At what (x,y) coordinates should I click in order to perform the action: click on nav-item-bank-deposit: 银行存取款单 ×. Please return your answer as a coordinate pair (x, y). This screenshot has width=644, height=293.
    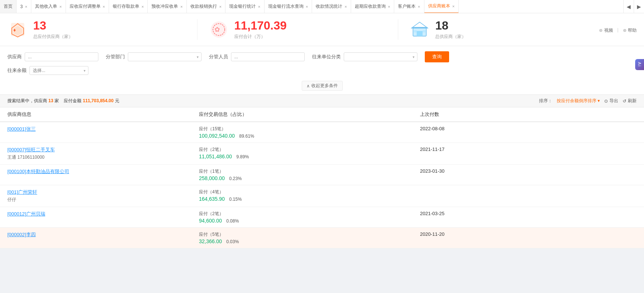
    Looking at the image, I should click on (128, 7).